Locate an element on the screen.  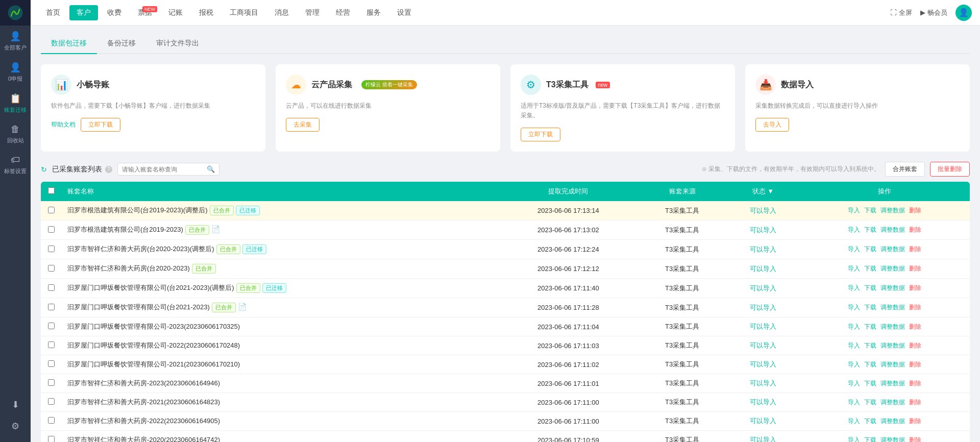
tab-data-migration: 数据包迁移 is located at coordinates (69, 44).